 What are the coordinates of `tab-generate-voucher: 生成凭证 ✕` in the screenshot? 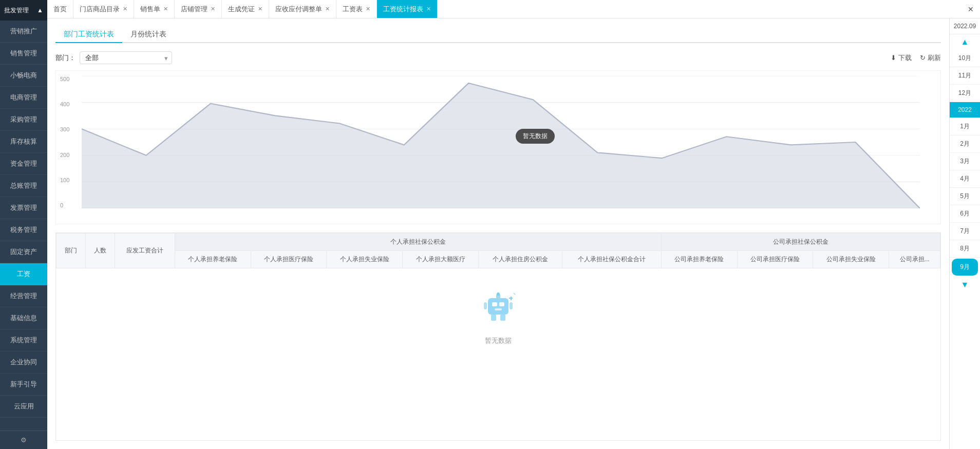 It's located at (246, 9).